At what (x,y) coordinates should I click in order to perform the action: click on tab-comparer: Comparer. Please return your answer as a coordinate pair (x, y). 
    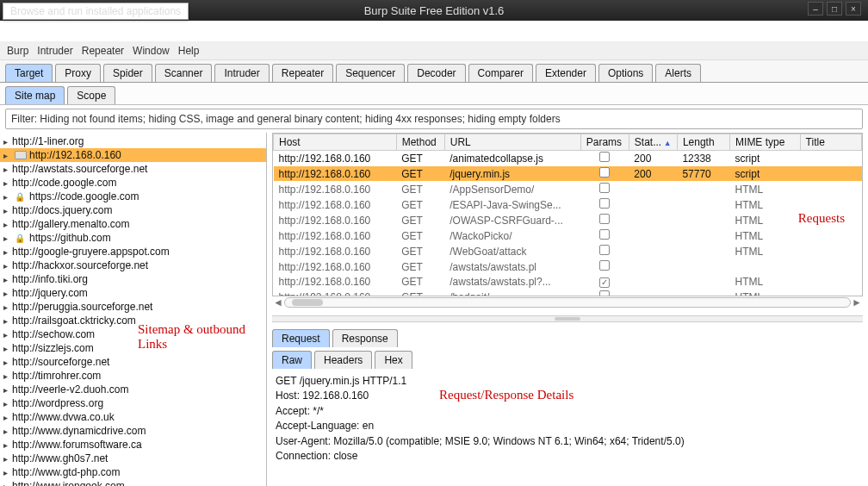
    Looking at the image, I should click on (501, 72).